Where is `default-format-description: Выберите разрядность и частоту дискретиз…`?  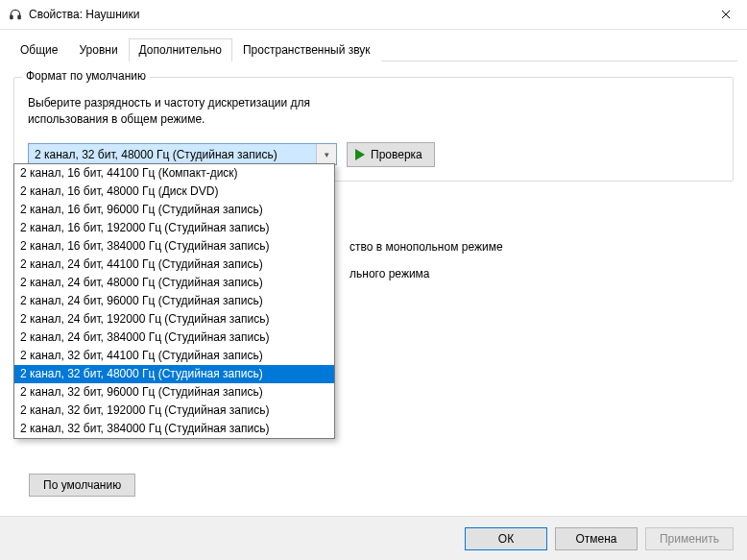 default-format-description: Выберите разрядность и частоту дискретиз… is located at coordinates (374, 111).